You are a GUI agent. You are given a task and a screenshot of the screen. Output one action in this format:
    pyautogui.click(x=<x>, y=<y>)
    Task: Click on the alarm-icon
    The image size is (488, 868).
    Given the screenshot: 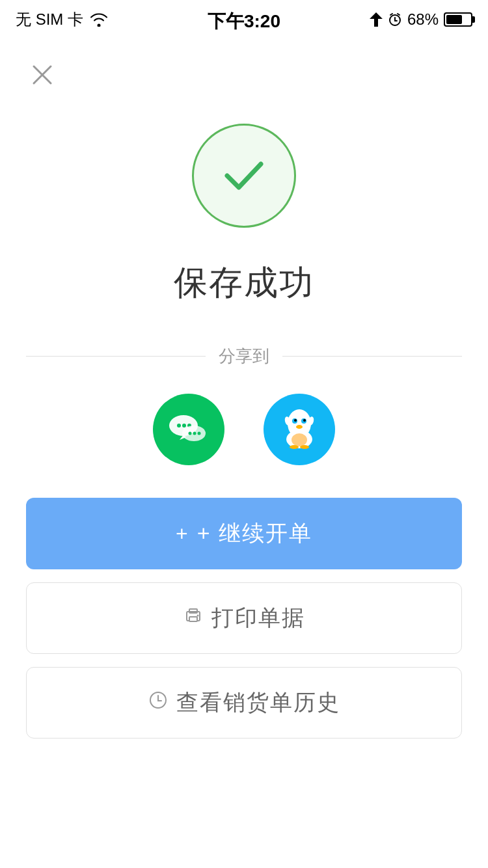 What is the action you would take?
    pyautogui.click(x=395, y=20)
    